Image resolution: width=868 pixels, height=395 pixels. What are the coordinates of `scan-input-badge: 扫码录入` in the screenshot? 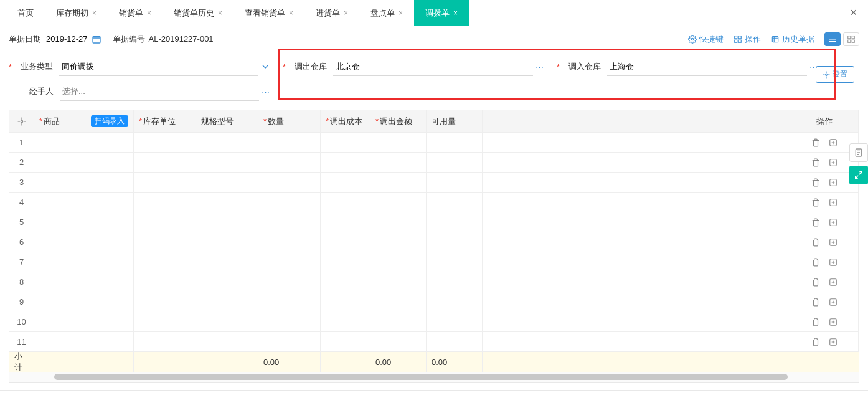 It's located at (110, 121).